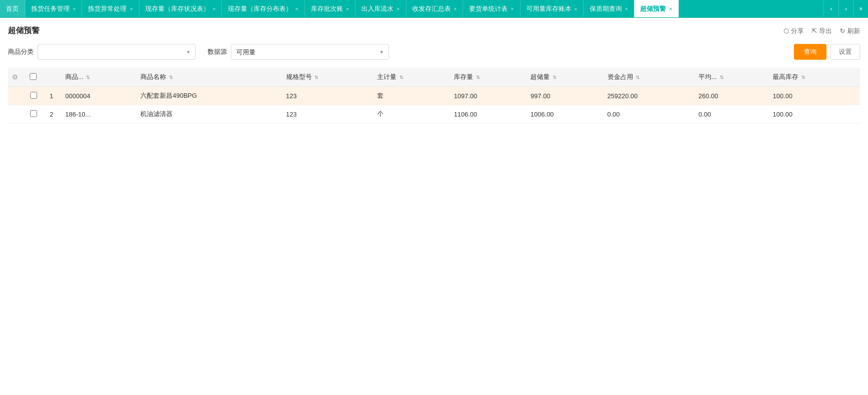  Describe the element at coordinates (411, 96) in the screenshot. I see `row-unit: 套` at that location.